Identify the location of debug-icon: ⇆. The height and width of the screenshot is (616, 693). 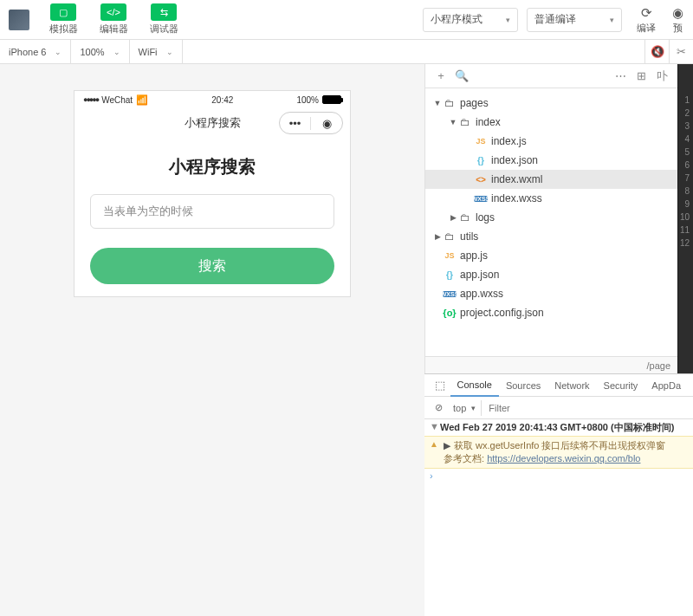
(164, 12).